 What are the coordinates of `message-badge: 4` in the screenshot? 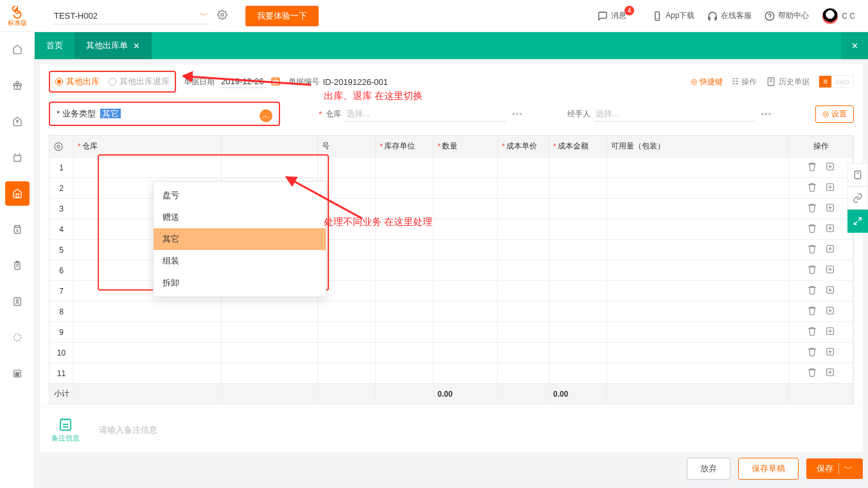 It's located at (630, 10).